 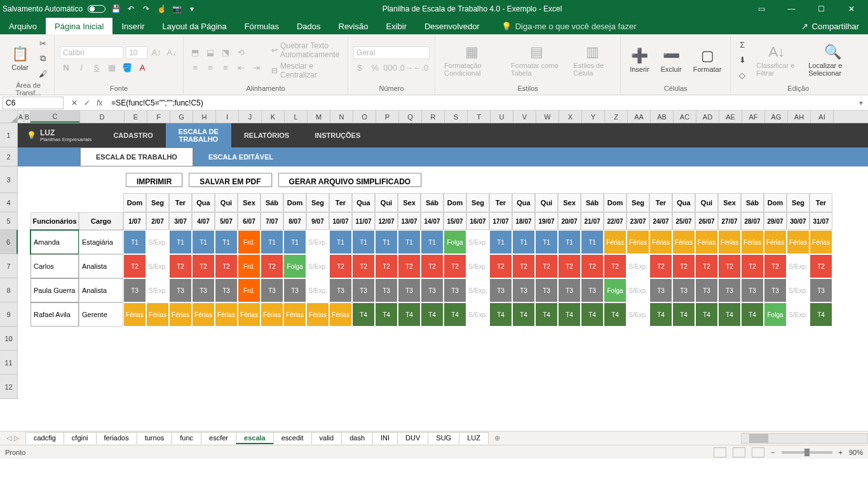 What do you see at coordinates (671, 60) in the screenshot?
I see `delete-cells-button: ➖Excluir` at bounding box center [671, 60].